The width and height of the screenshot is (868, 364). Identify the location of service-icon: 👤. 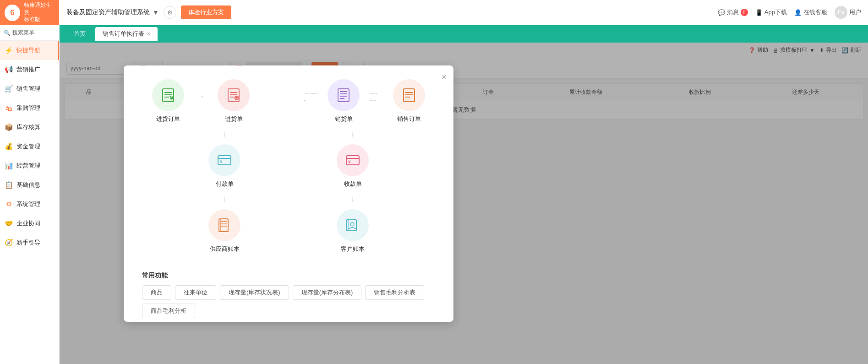
(798, 13).